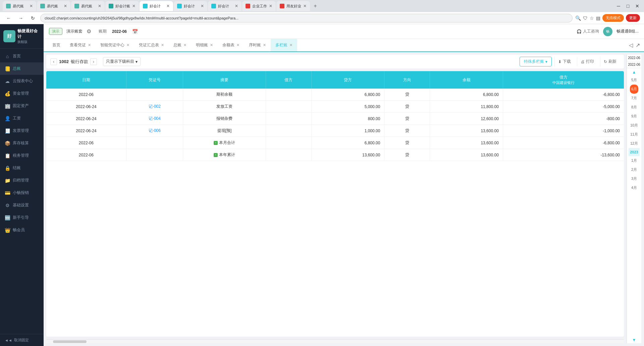 The image size is (644, 346). Describe the element at coordinates (592, 18) in the screenshot. I see `star-icon: ☆` at that location.